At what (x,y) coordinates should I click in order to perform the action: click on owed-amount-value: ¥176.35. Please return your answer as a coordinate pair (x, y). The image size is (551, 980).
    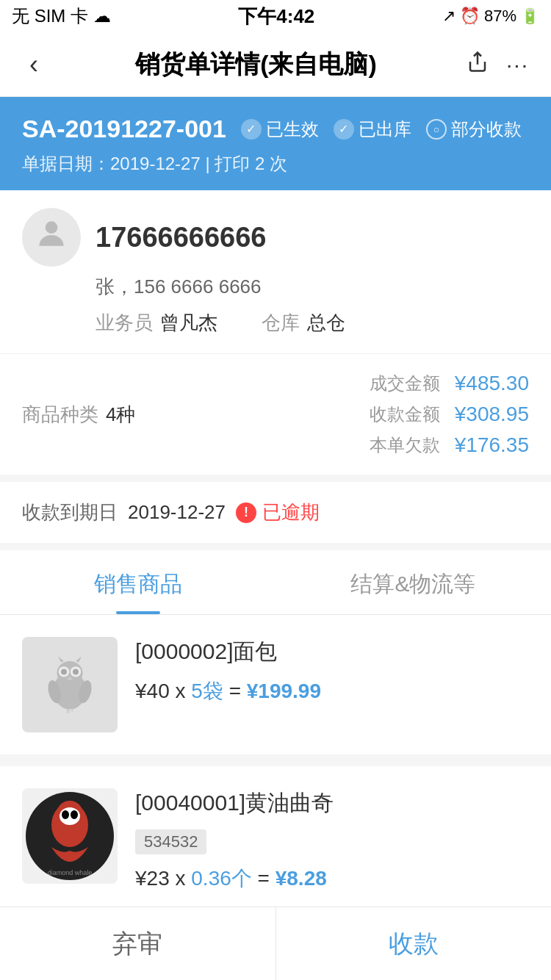
    Looking at the image, I should click on (492, 445).